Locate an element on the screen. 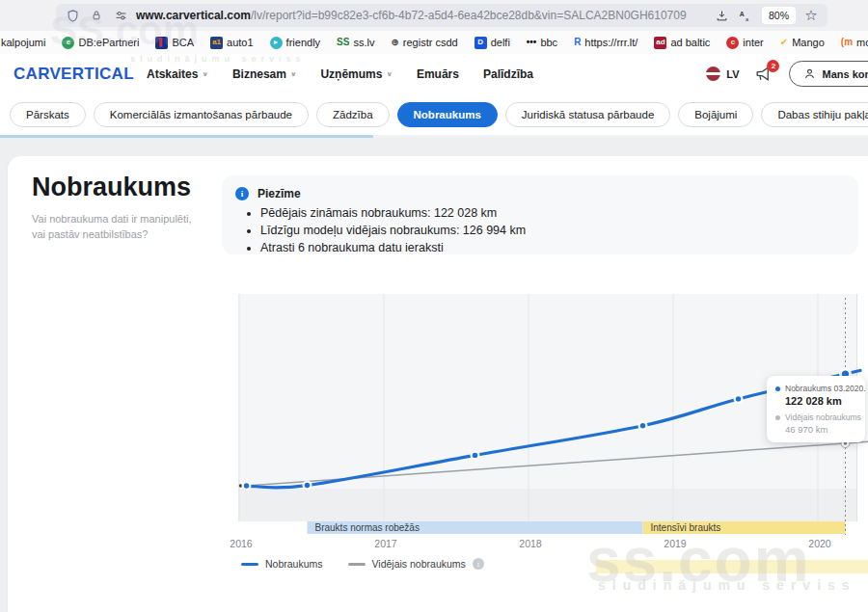 The height and width of the screenshot is (612, 868). bookmark-ad-baltic: adad baltic is located at coordinates (682, 42).